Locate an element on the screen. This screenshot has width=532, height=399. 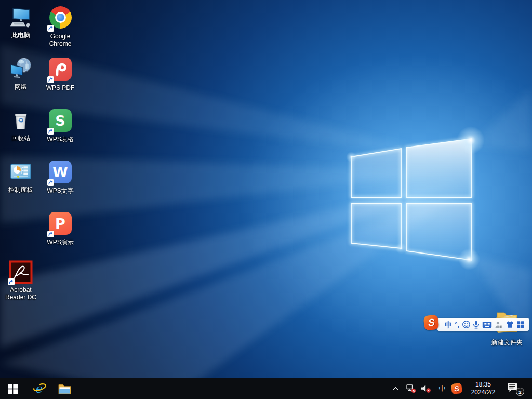
desktop-icon-acrobat-reader: Acrobat Reader DC is located at coordinates (21, 281).